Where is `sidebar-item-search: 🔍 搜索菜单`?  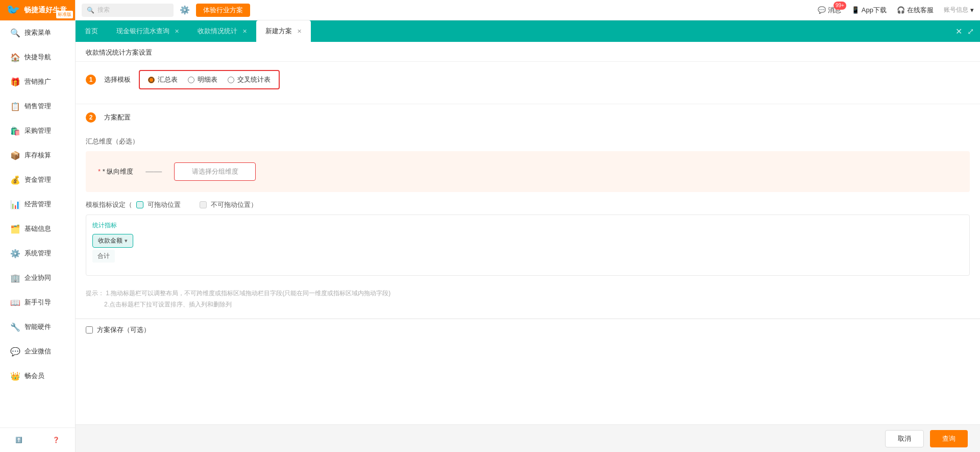
sidebar-item-search: 🔍 搜索菜单 is located at coordinates (38, 33).